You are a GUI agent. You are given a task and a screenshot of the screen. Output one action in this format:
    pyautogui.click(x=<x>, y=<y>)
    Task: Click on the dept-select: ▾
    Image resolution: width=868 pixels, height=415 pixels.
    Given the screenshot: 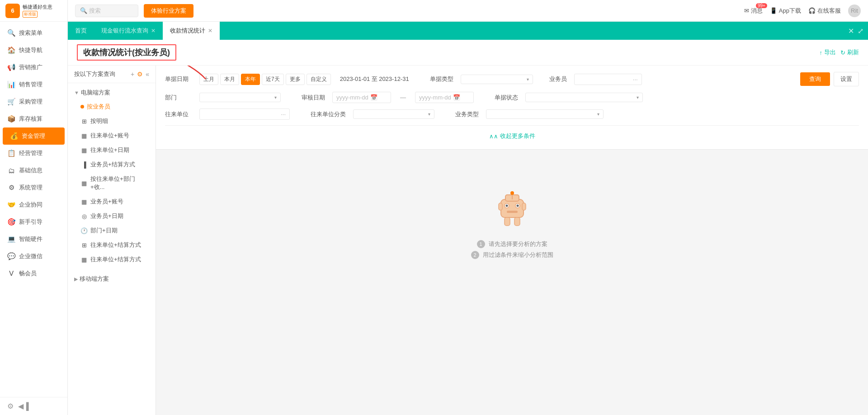 What is the action you would take?
    pyautogui.click(x=240, y=98)
    